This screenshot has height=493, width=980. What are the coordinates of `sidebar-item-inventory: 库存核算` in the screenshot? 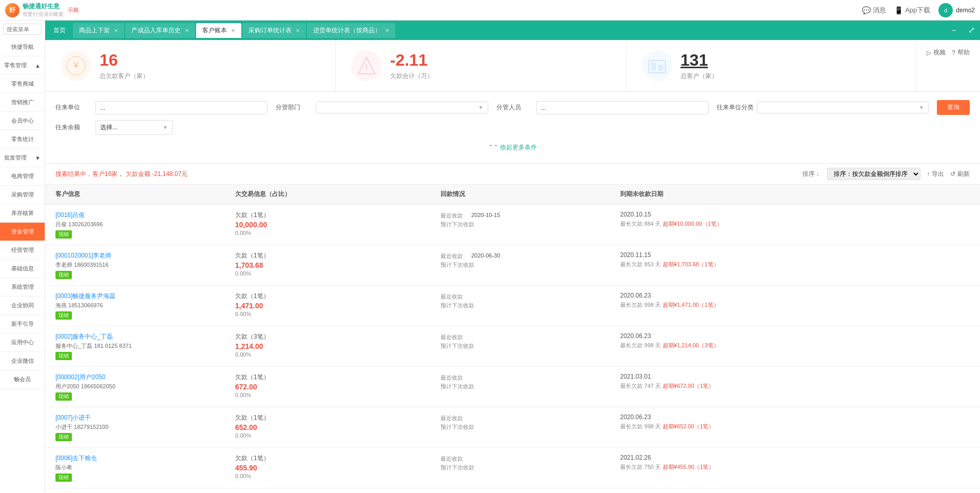 It's located at (23, 213).